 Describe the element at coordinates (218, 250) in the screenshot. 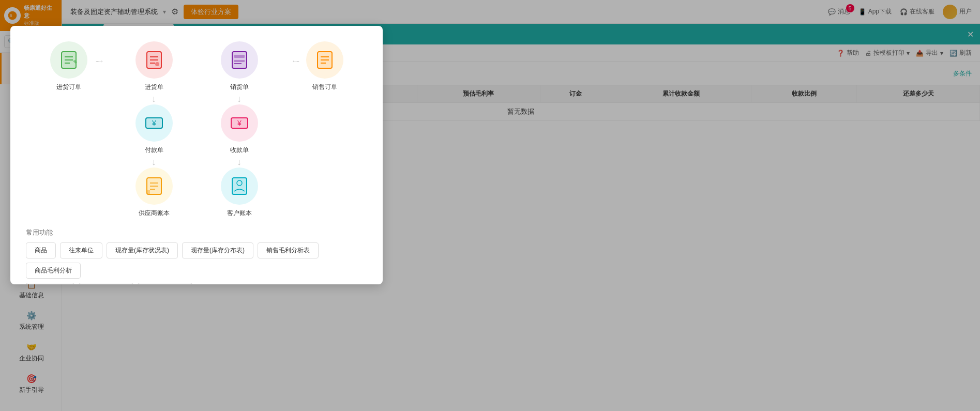

I see `func-btn-stock-dist: 现存量(库存分布表)` at that location.